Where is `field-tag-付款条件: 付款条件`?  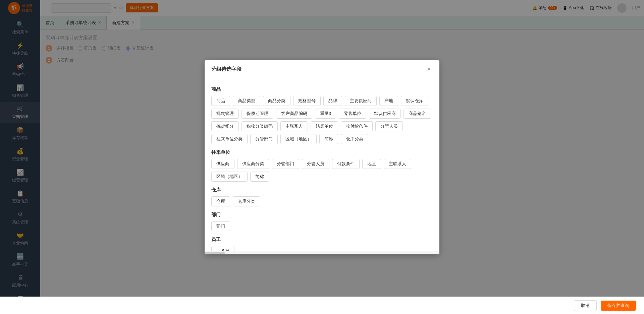 field-tag-付款条件: 付款条件 is located at coordinates (346, 164).